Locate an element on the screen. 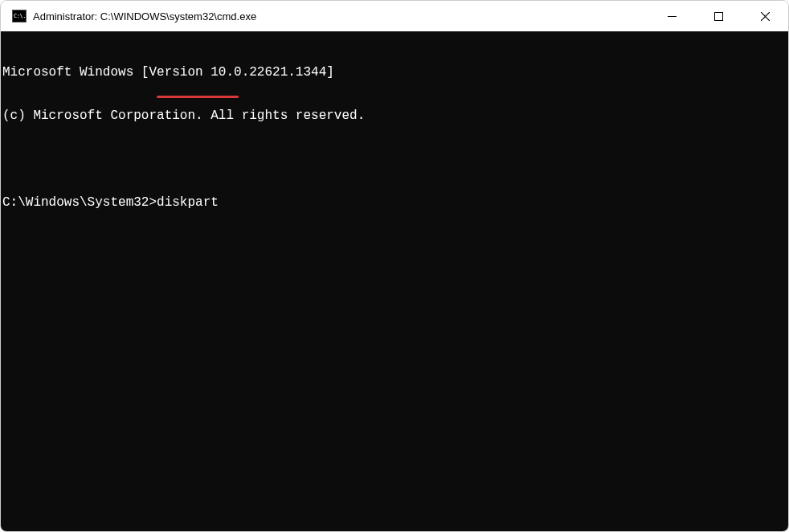 This screenshot has width=789, height=532. titlebar: C:\. Administrator: C:\WINDOWS\system32\… is located at coordinates (394, 16).